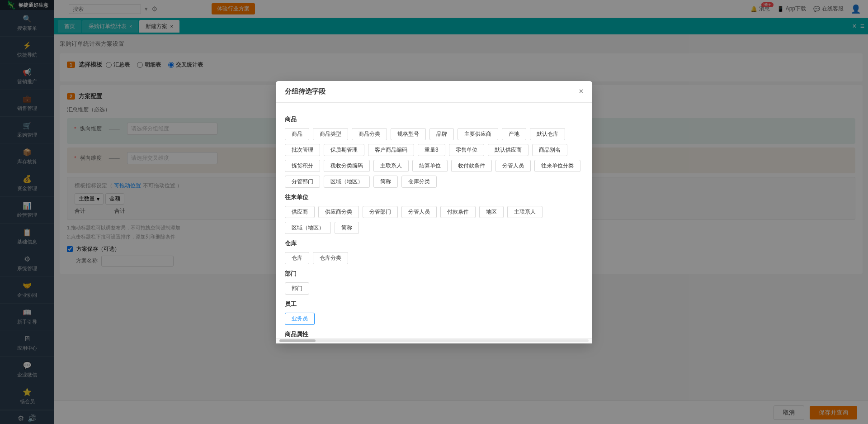 The height and width of the screenshot is (424, 868). What do you see at coordinates (525, 212) in the screenshot?
I see `field-chip-1-6: 主联系人` at bounding box center [525, 212].